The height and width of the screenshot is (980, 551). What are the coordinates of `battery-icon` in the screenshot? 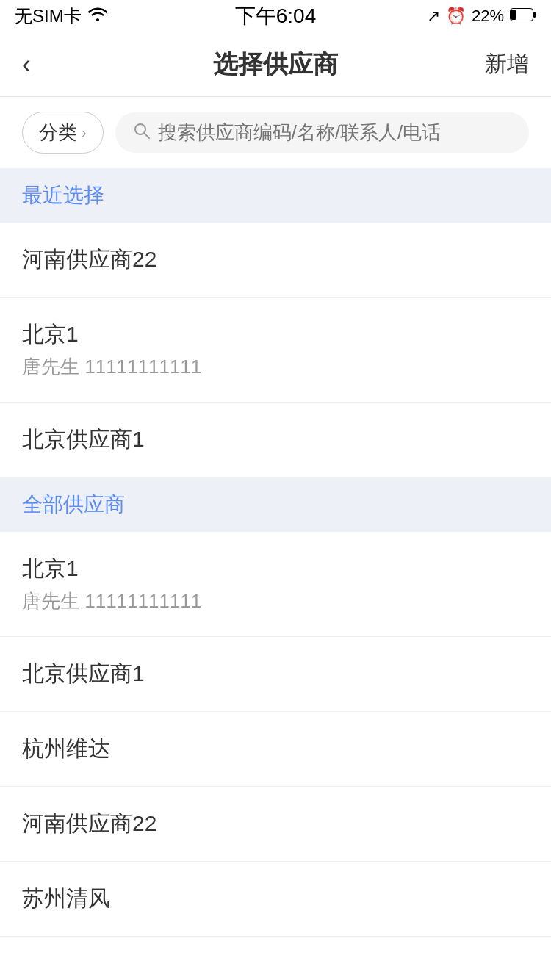 It's located at (523, 16).